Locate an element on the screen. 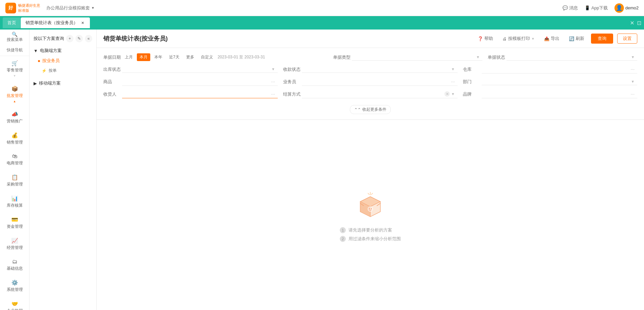 The height and width of the screenshot is (310, 644). warehouse-label: 仓库 is located at coordinates (472, 69).